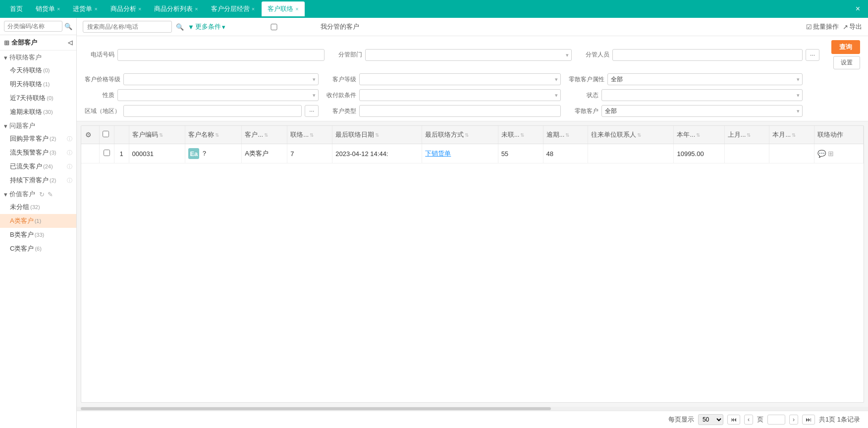  Describe the element at coordinates (443, 111) in the screenshot. I see `filter-customer-type: 客户类型` at that location.